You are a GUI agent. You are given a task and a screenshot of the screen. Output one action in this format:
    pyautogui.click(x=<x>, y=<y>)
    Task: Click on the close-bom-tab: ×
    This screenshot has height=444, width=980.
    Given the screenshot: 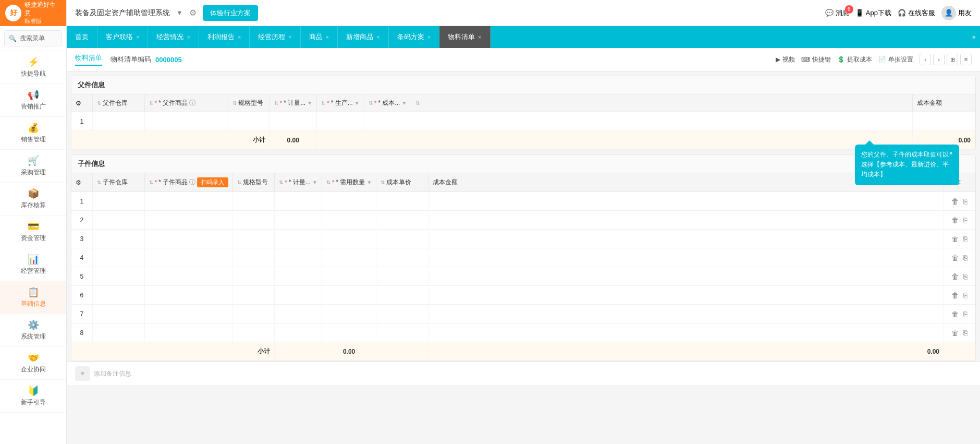 What is the action you would take?
    pyautogui.click(x=480, y=37)
    